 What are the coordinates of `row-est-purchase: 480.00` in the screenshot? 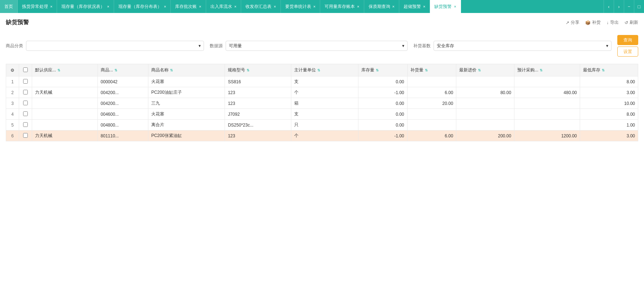 It's located at (547, 93).